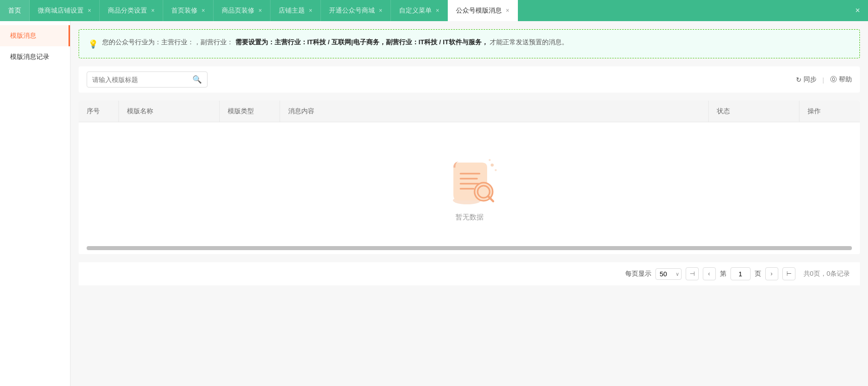  I want to click on page-size-select: 50 20 100, so click(669, 274).